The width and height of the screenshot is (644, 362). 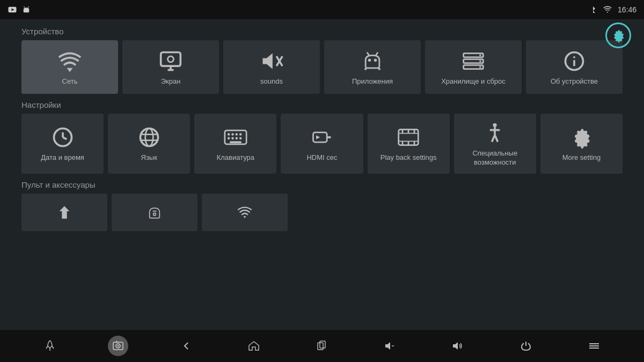 I want to click on clock-tile-icon, so click(x=63, y=137).